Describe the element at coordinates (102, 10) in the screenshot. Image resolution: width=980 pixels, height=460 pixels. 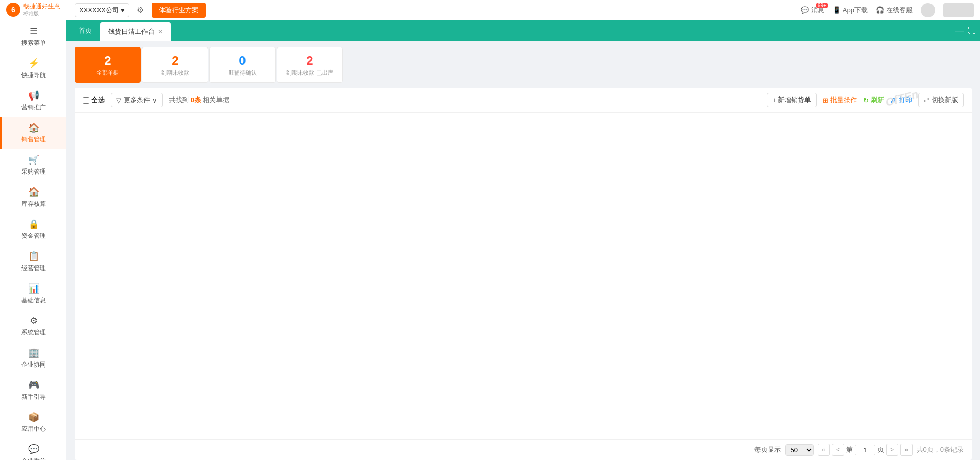
I see `company-selector: XXXXXX公司 ▾` at that location.